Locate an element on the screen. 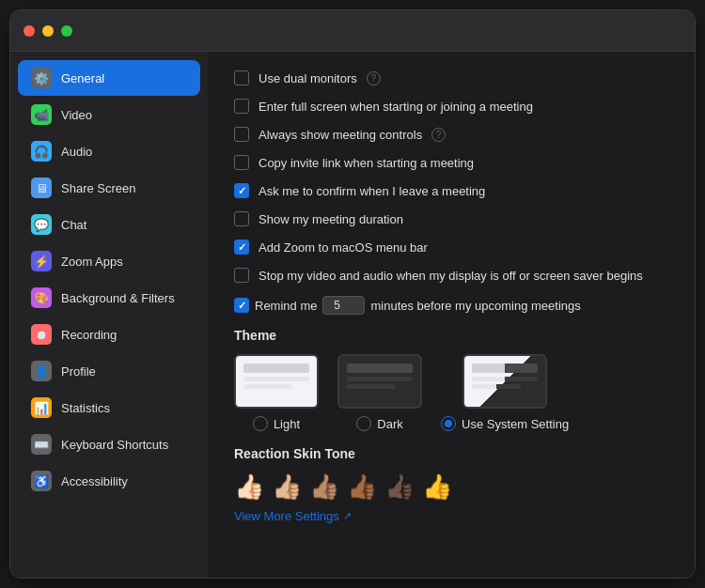 This screenshot has height=588, width=705. radio-dark is located at coordinates (364, 424).